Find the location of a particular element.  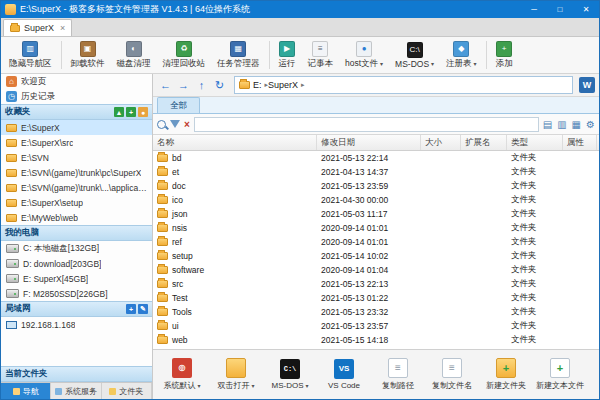

breadcrumb-segment: E: is located at coordinates (258, 85).